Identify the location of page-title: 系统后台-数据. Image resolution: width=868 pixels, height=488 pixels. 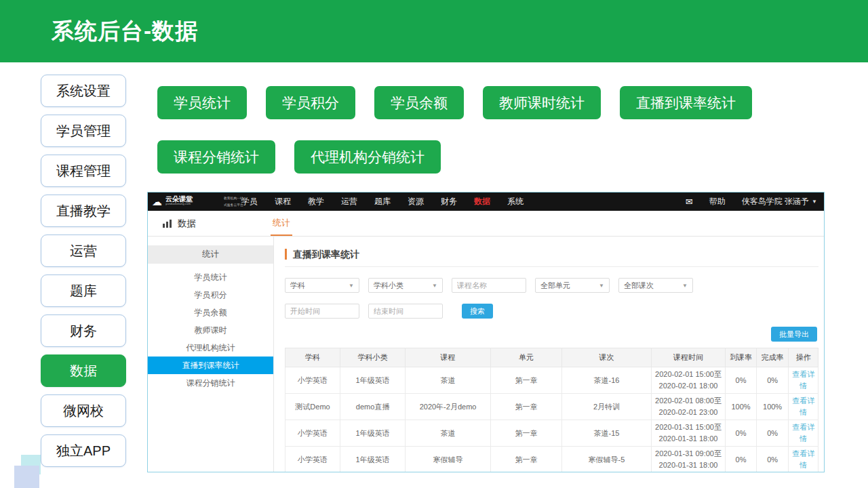
(125, 31).